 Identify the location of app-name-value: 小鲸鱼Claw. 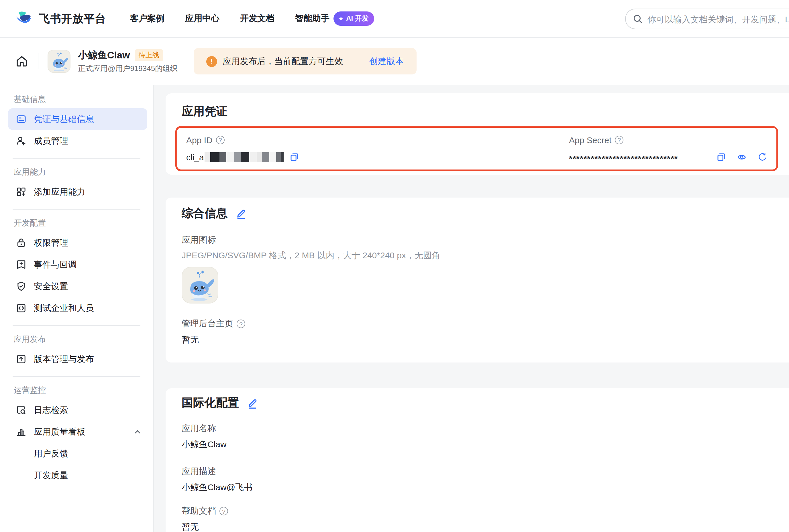
(481, 445).